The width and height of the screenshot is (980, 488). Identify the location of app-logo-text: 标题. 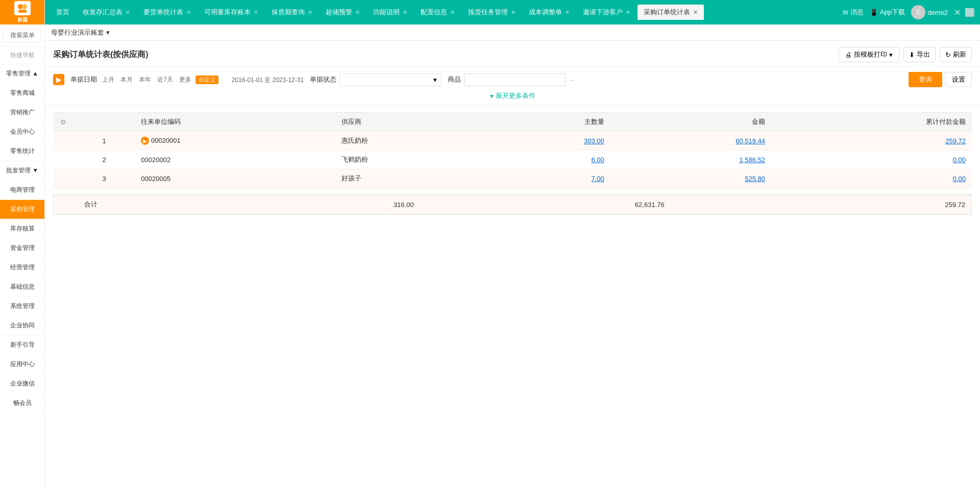
(22, 20).